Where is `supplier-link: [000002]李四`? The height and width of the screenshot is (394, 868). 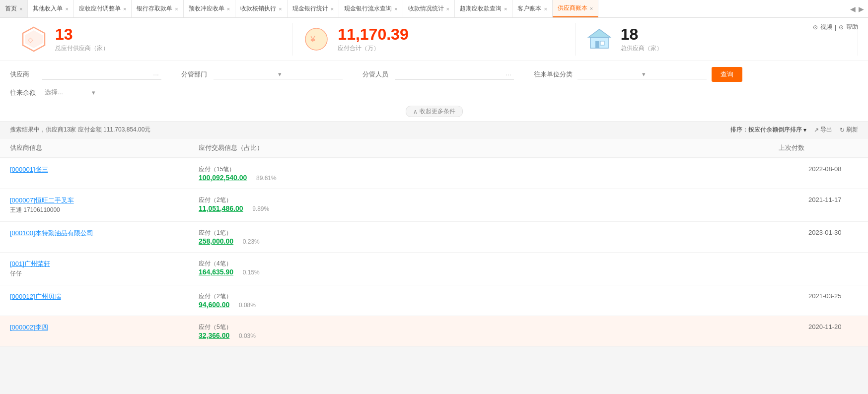 supplier-link: [000002]李四 is located at coordinates (29, 328).